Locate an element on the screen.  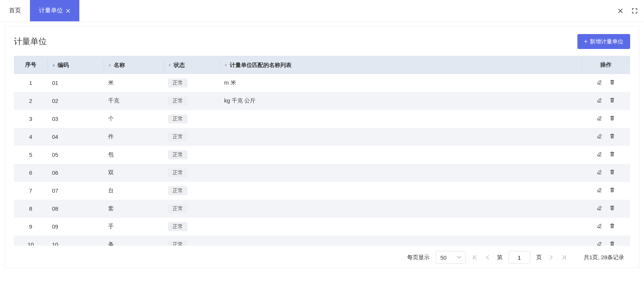
cell-seq: 5 is located at coordinates (31, 155).